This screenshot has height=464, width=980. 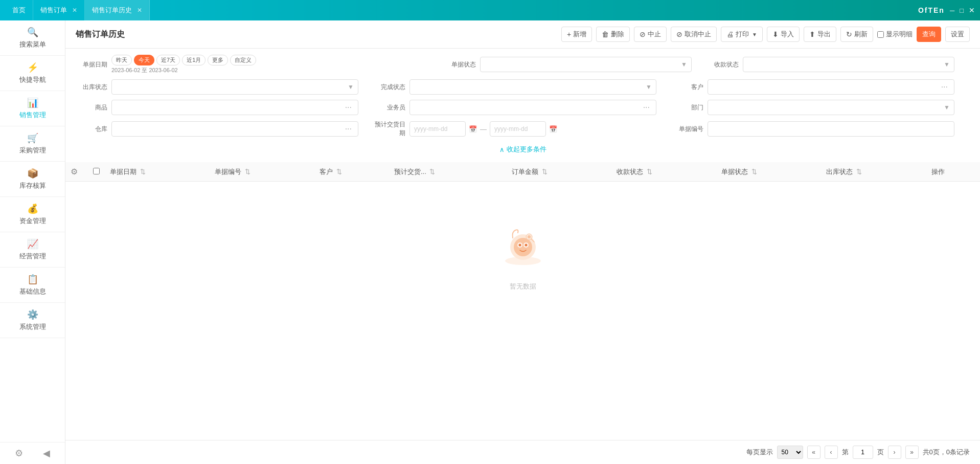 What do you see at coordinates (518, 129) in the screenshot?
I see `delivery-date-end` at bounding box center [518, 129].